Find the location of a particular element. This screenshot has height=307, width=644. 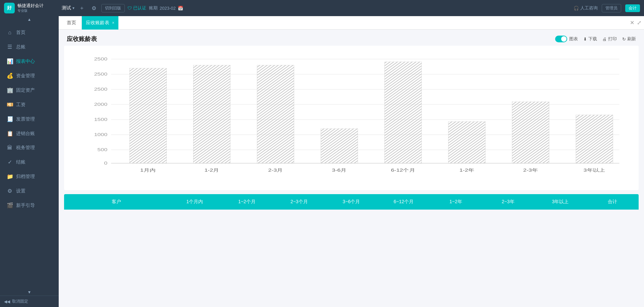

consult-button: 🎧 人工咨询 is located at coordinates (586, 8).